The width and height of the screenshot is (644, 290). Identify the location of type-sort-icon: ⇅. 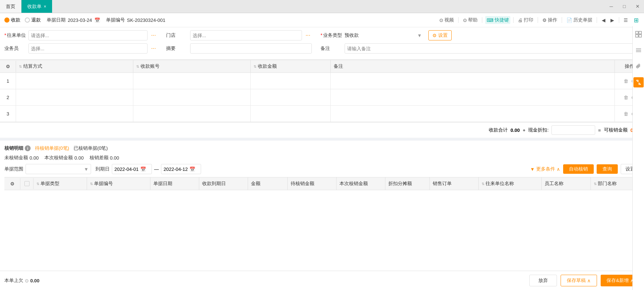
(38, 184).